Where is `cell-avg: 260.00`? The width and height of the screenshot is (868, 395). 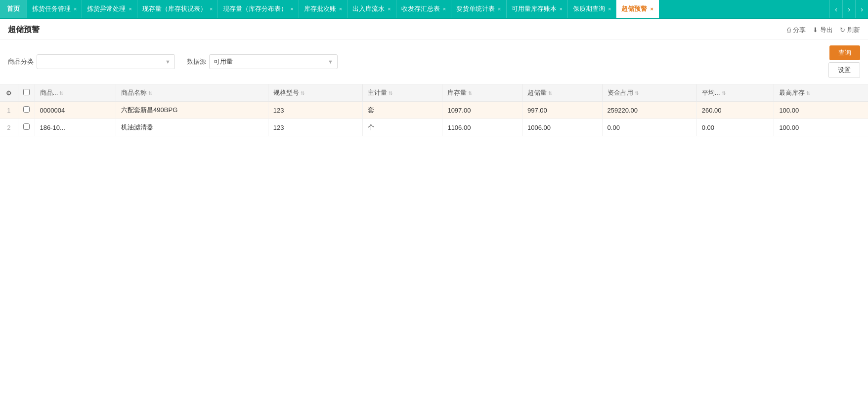
cell-avg: 260.00 is located at coordinates (736, 111).